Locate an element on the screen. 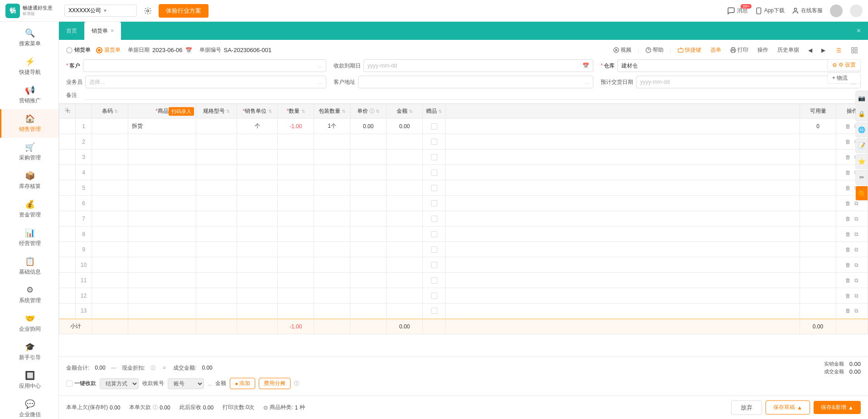  float-star-btn: ⭐ is located at coordinates (862, 161).